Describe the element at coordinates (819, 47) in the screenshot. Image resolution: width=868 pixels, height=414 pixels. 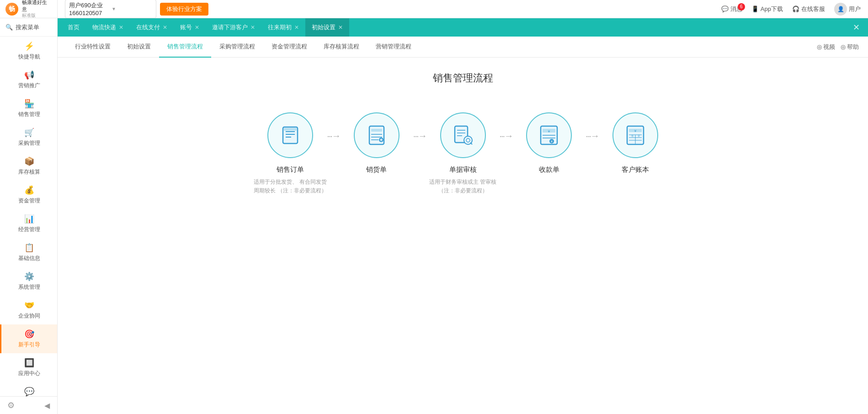
I see `circle-icon: ◎` at that location.